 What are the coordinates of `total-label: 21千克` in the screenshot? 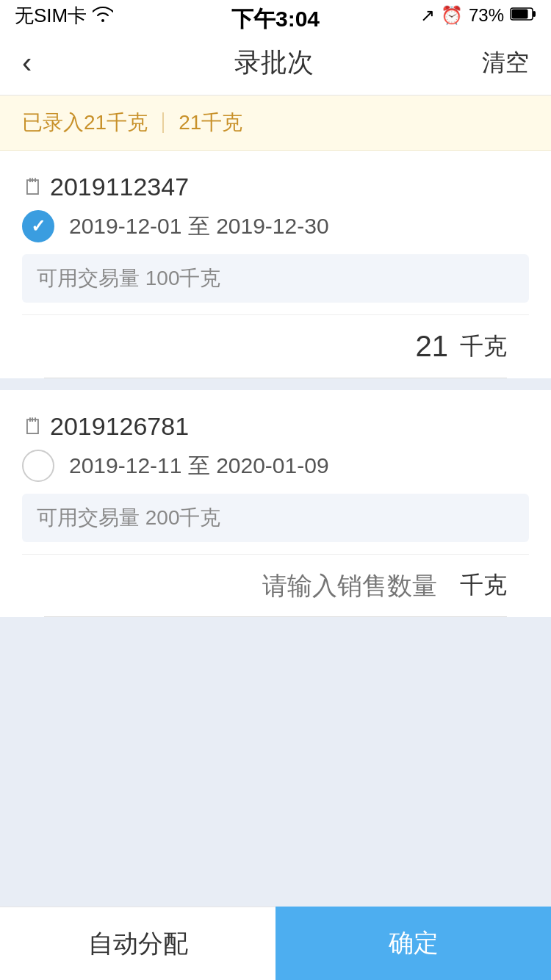 It's located at (210, 123).